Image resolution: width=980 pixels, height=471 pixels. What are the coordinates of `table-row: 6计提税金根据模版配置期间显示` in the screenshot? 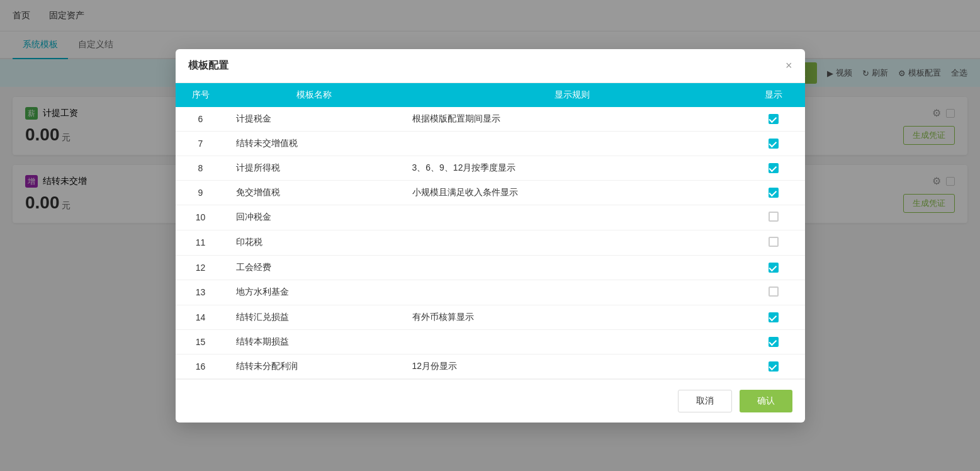 It's located at (490, 120).